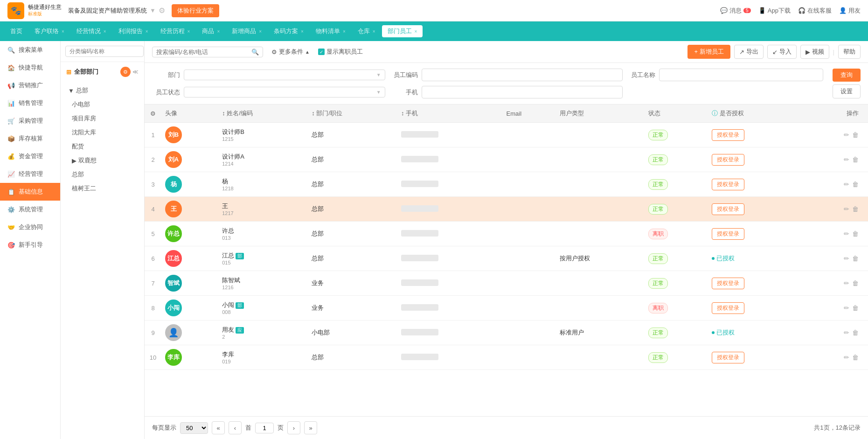  What do you see at coordinates (264, 428) in the screenshot?
I see `page-input` at bounding box center [264, 428].